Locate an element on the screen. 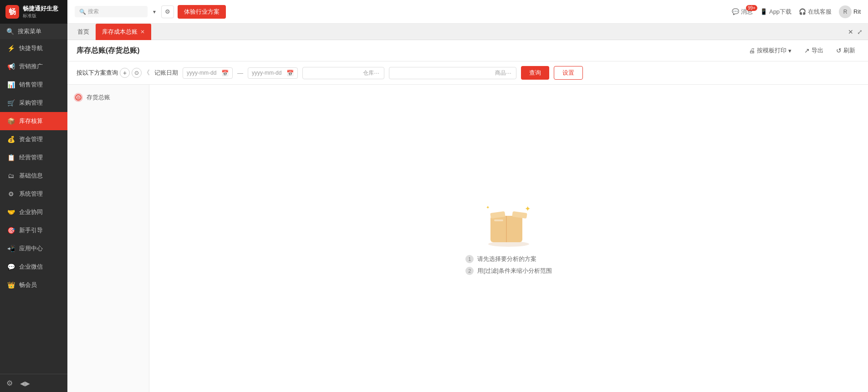 This screenshot has height=392, width=868. app-download-label: App下载 is located at coordinates (781, 12).